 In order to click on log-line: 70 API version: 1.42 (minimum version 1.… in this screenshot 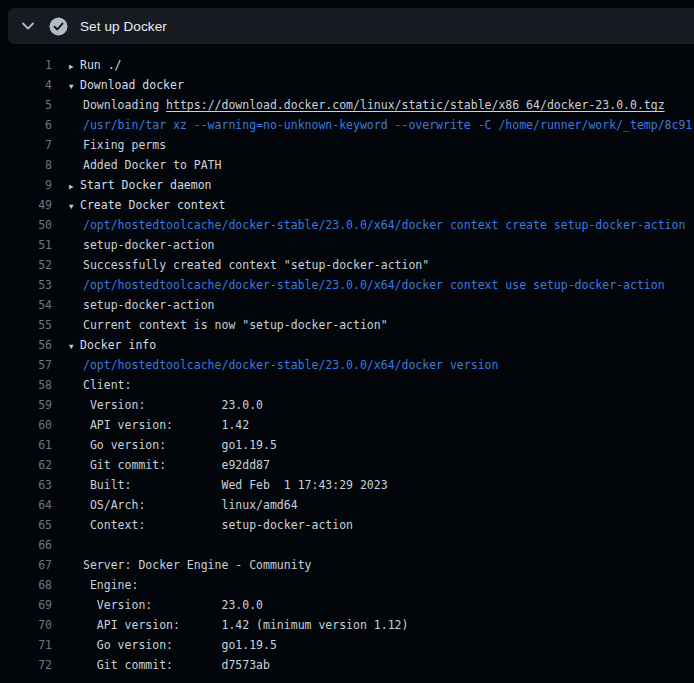, I will do `click(347, 625)`.